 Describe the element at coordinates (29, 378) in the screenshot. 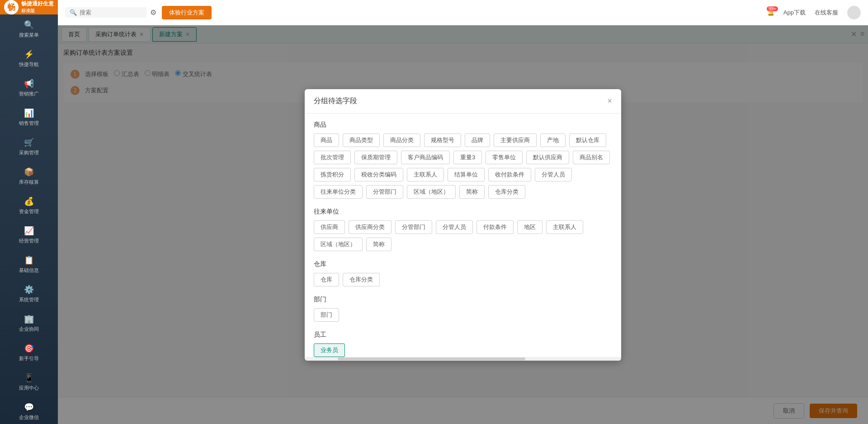

I see `apps-icon: 📱` at that location.